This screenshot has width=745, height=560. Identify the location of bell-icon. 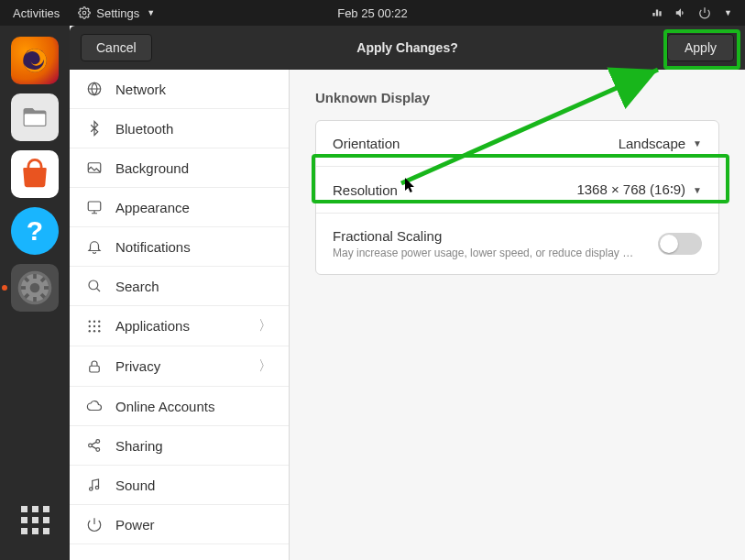
(94, 247).